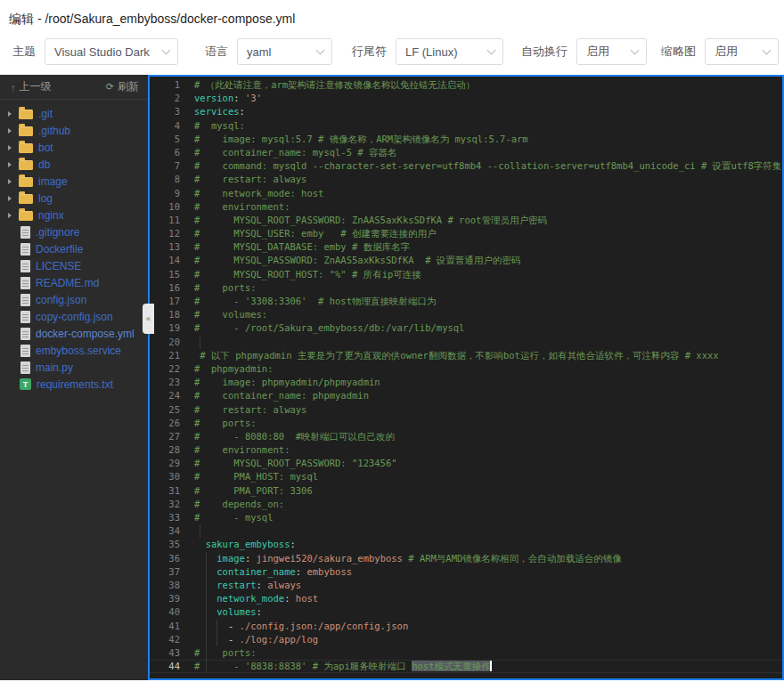 This screenshot has height=690, width=784. I want to click on code-line: 21 # 以下 phpmyadmin 主要是为了更为直观的供owner翻阅数据，…, so click(466, 356).